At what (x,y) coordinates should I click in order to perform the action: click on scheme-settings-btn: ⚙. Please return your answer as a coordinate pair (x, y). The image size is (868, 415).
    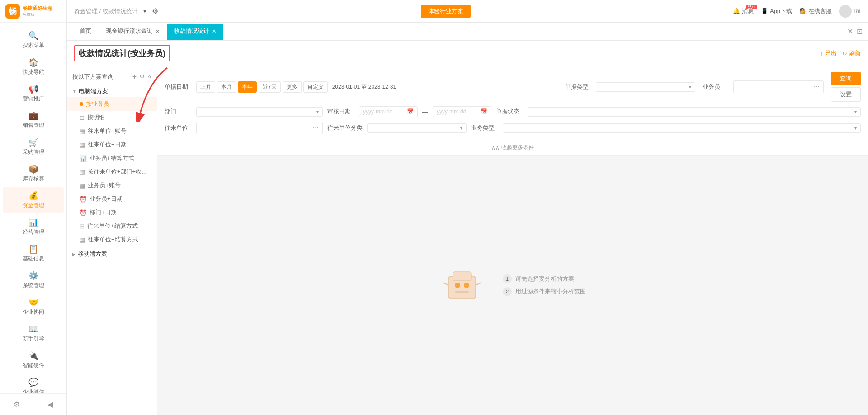
    Looking at the image, I should click on (142, 77).